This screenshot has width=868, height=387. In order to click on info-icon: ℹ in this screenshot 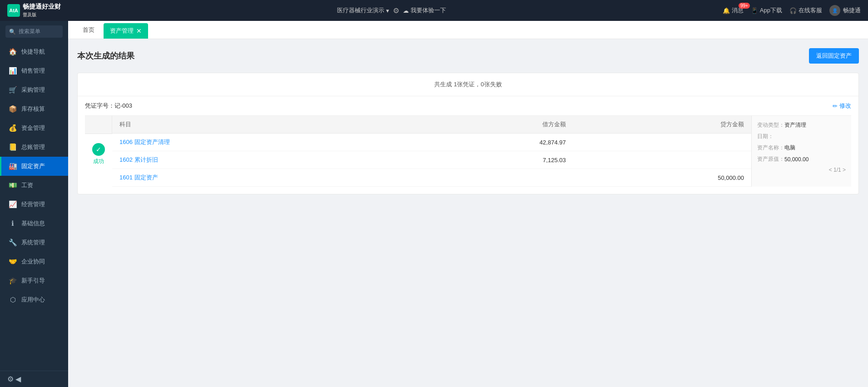, I will do `click(13, 223)`.